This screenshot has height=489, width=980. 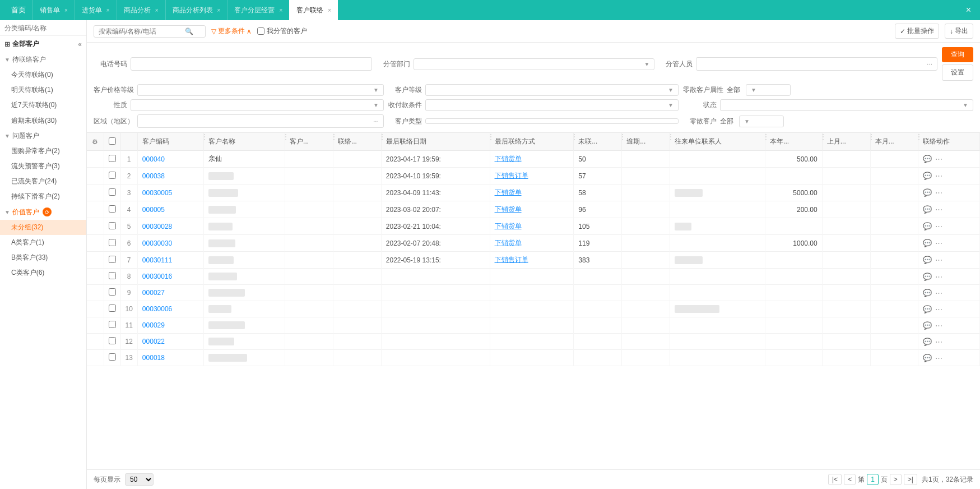 I want to click on row-code: 00030111, so click(x=170, y=260).